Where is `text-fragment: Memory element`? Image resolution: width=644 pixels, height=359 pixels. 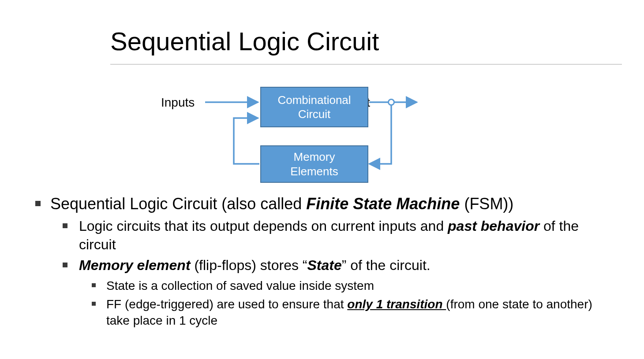
text-fragment: Memory element is located at coordinates (135, 265).